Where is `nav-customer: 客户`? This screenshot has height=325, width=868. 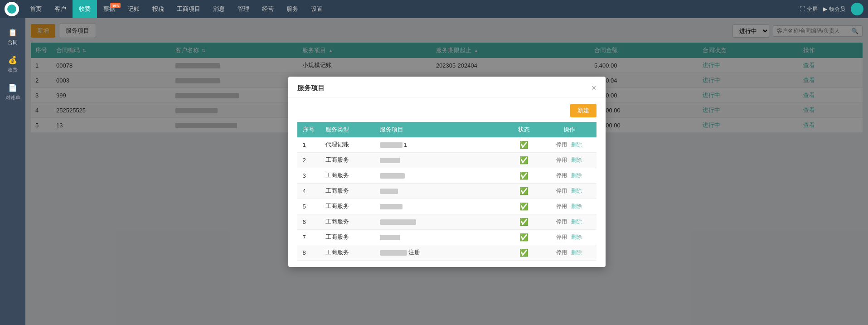
nav-customer: 客户 is located at coordinates (60, 9).